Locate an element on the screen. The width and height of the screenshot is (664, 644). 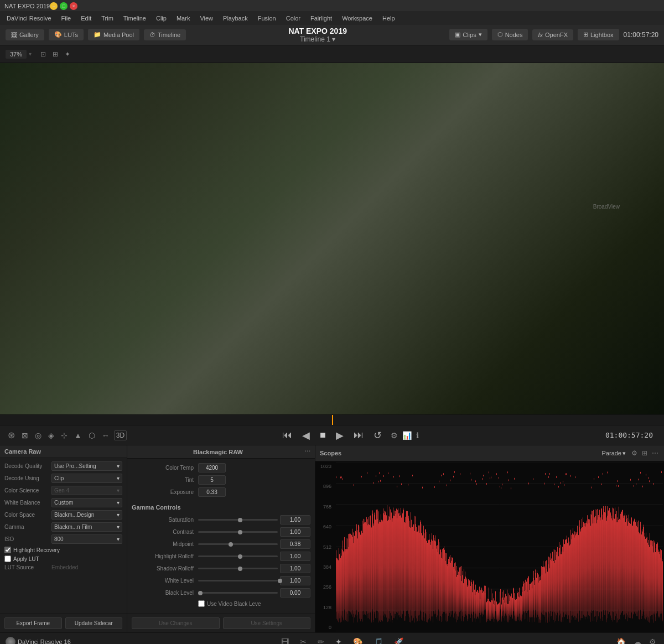
iso-dropdown: 800 ▾ is located at coordinates (87, 539).